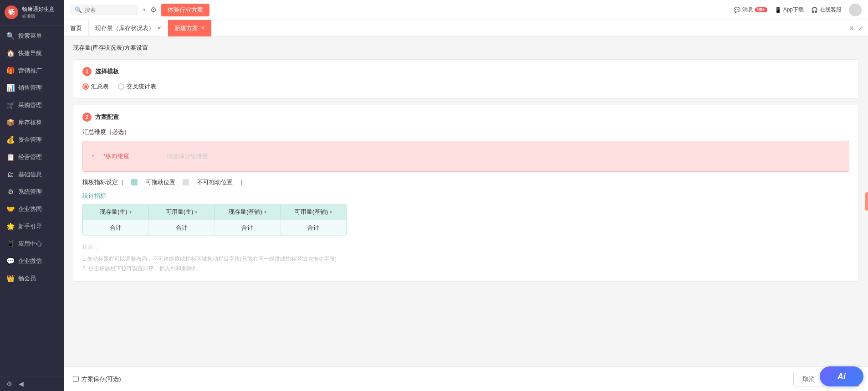 This screenshot has height=391, width=868. What do you see at coordinates (10, 123) in the screenshot?
I see `box-icon: 📦` at bounding box center [10, 123].